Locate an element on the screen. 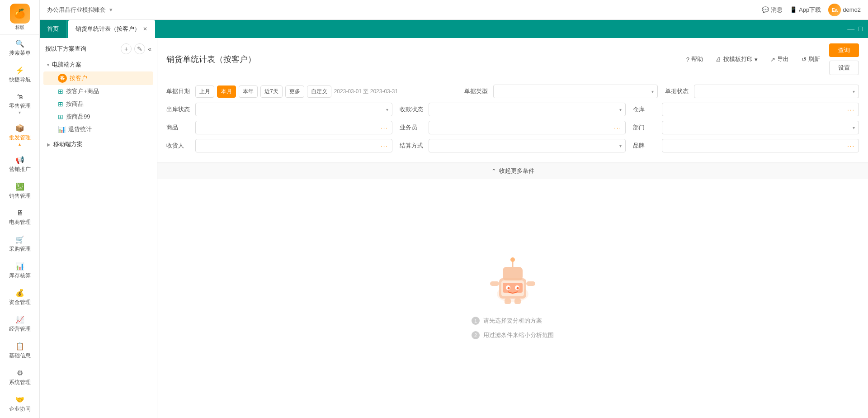  product-select: ··· is located at coordinates (294, 128).